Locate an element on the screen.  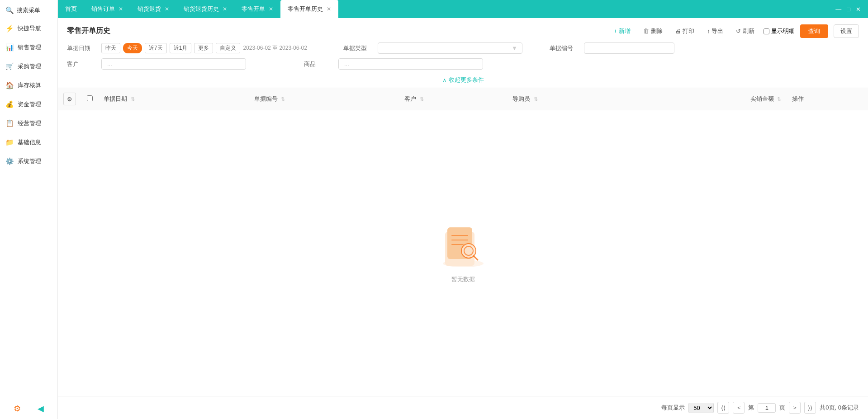
search-menu: 🔍 搜索采单 is located at coordinates (29, 9).